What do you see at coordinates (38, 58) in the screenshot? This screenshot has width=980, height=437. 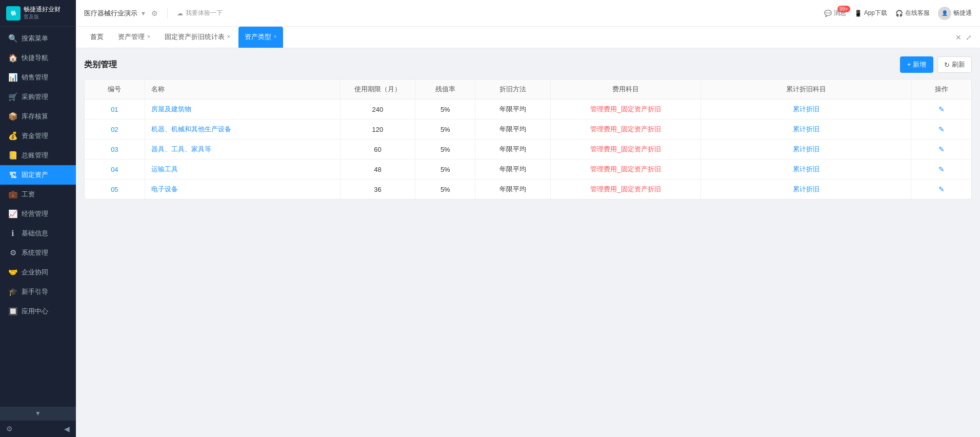 I see `sidebar-item-quicknav: 🏠 快捷导航` at bounding box center [38, 58].